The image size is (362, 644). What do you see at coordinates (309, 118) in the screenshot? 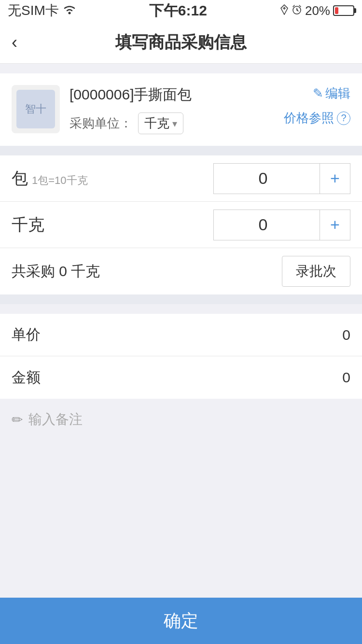
I see `price-ref-label: 价格参照` at bounding box center [309, 118].